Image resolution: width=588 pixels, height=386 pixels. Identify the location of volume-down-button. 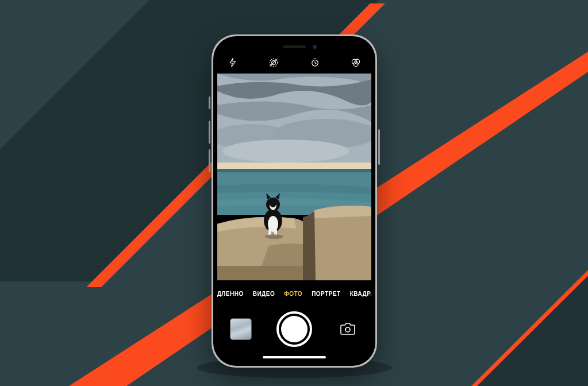
(209, 161).